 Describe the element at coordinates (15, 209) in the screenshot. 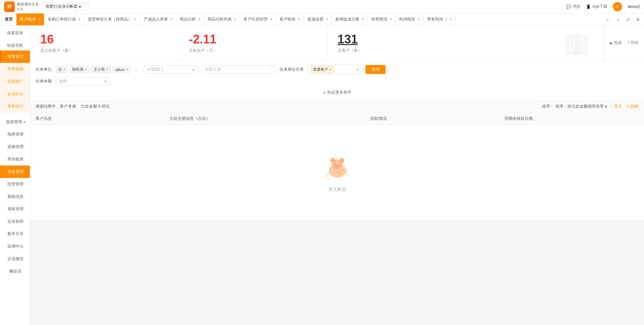

I see `sidebar-item-system: 系统管理` at that location.